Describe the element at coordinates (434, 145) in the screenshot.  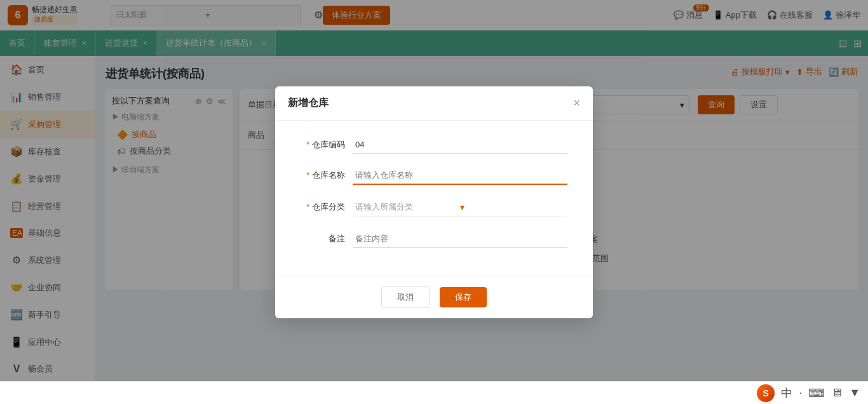
I see `form-row-code: 仓库编码` at that location.